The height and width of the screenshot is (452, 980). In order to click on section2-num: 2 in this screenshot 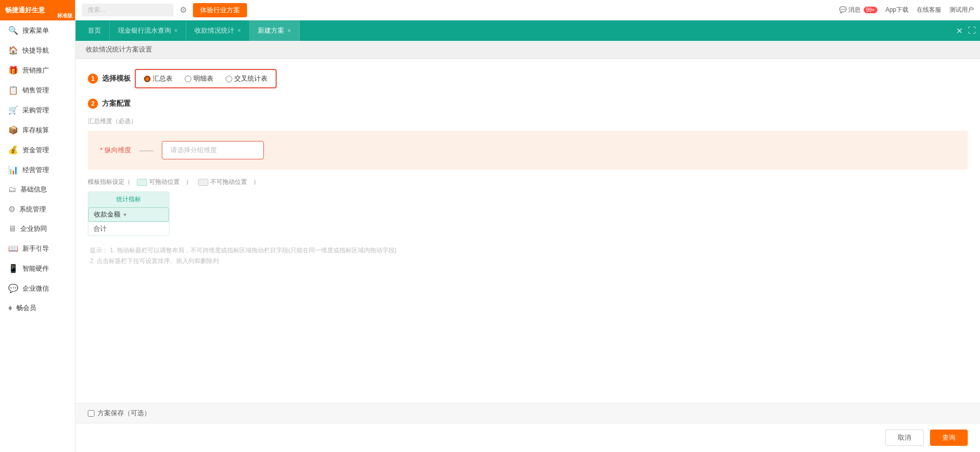, I will do `click(93, 104)`.